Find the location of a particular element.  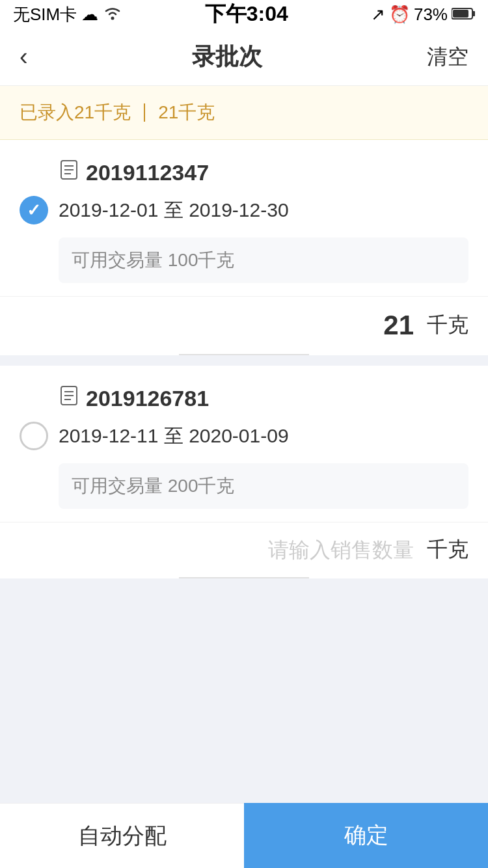

batch-qty-row-1: 可用交易量 100千克 is located at coordinates (264, 260).